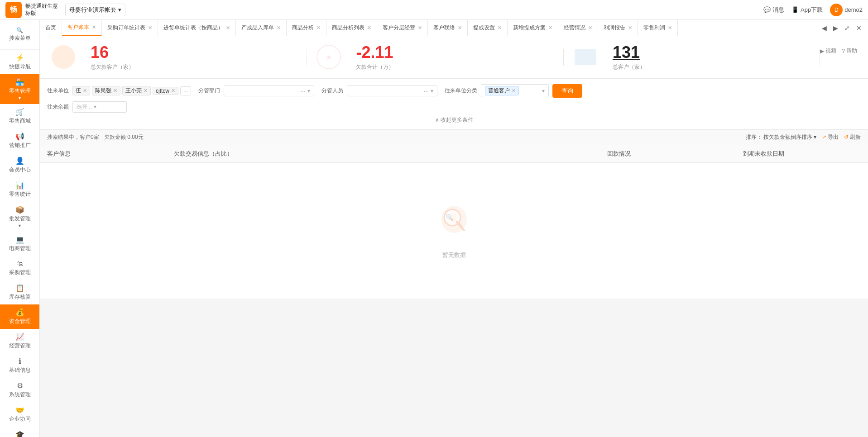 The height and width of the screenshot is (437, 868). I want to click on search-icon: 🔍, so click(20, 30).